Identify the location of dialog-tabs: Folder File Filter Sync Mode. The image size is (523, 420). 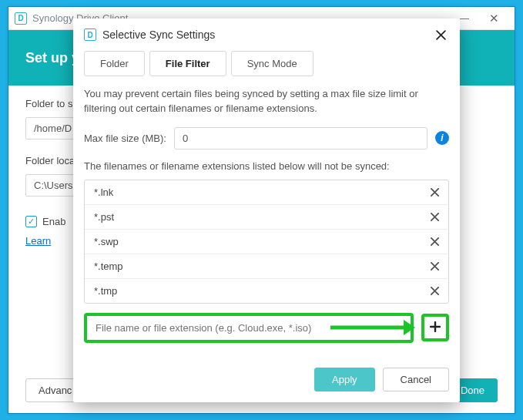
(267, 63).